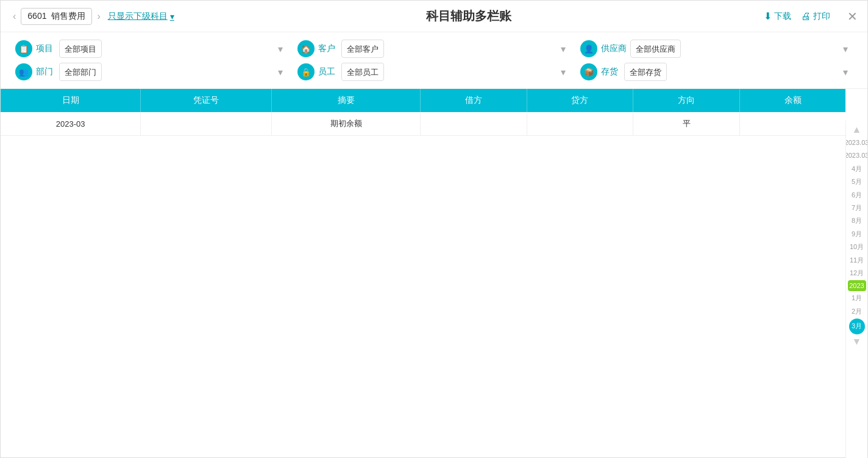 This screenshot has width=868, height=458. I want to click on account-label: 6601 销售费用, so click(56, 16).